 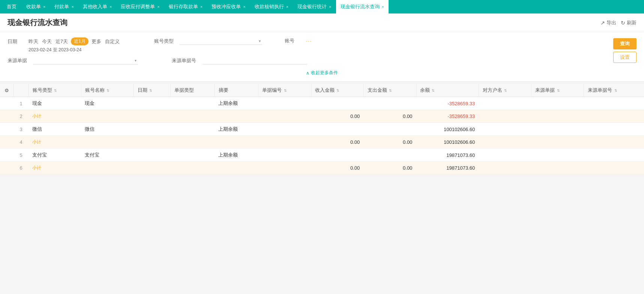 I want to click on account-name-column-header: 账号名称 ⇅, so click(x=107, y=91).